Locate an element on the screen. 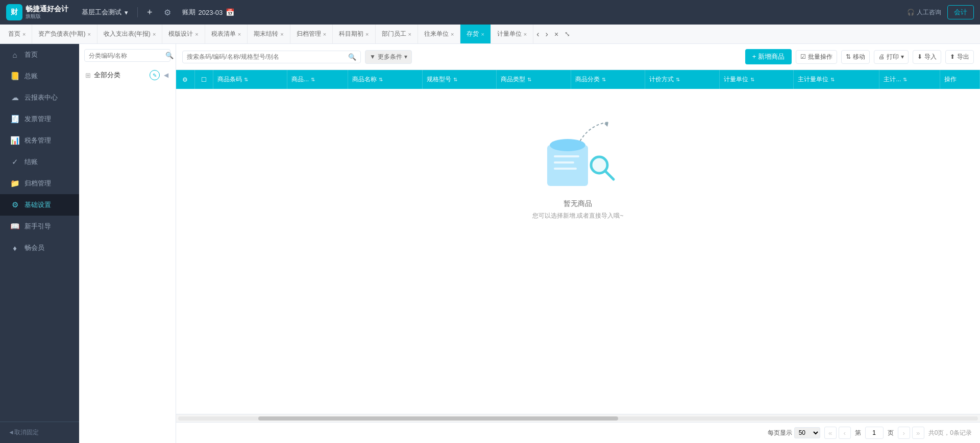  sidebar-item-home: ⌂ 首页 is located at coordinates (40, 55).